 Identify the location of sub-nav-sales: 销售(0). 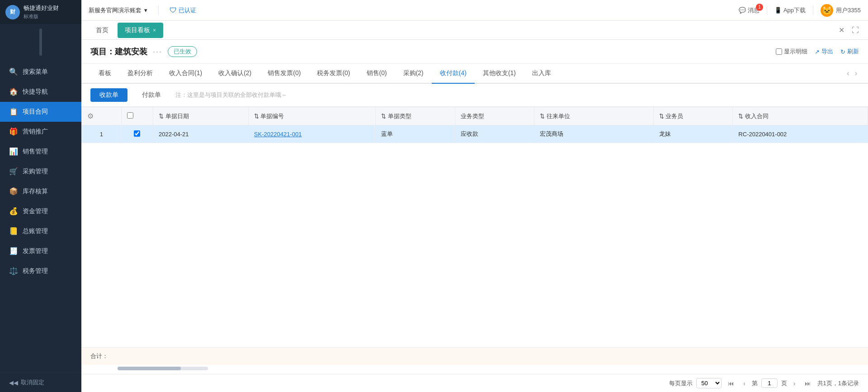
(377, 74).